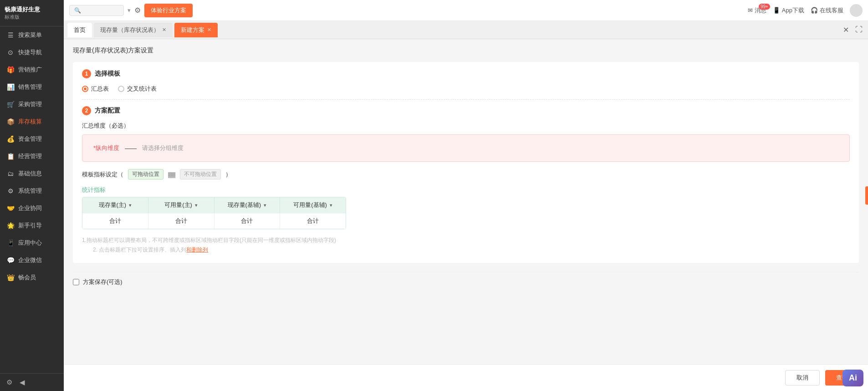  What do you see at coordinates (32, 104) in the screenshot?
I see `sidebar-item-purchase: 🛒 采购管理` at bounding box center [32, 104].